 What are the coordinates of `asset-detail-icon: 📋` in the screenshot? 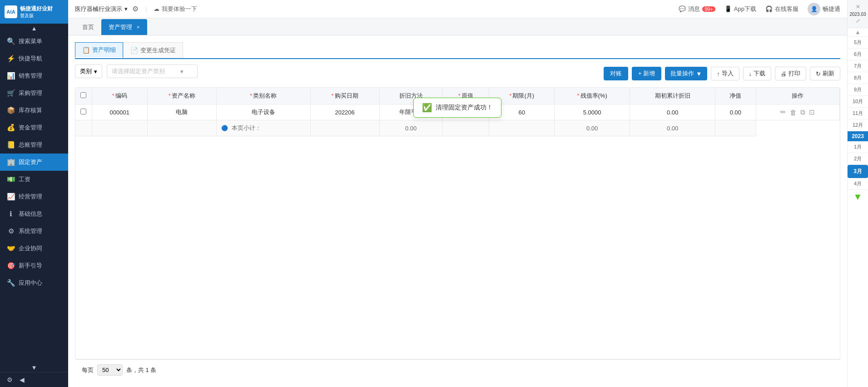 It's located at (86, 50).